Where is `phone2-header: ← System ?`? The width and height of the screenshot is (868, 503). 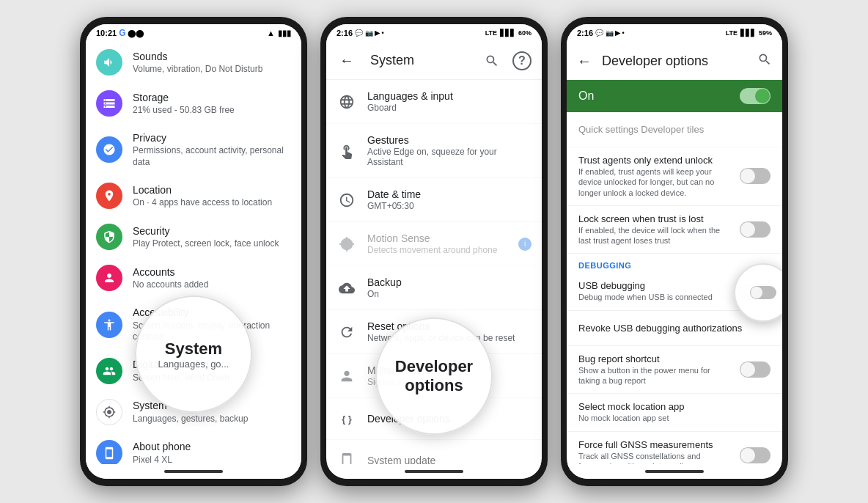
phone2-header: ← System ? is located at coordinates (434, 61).